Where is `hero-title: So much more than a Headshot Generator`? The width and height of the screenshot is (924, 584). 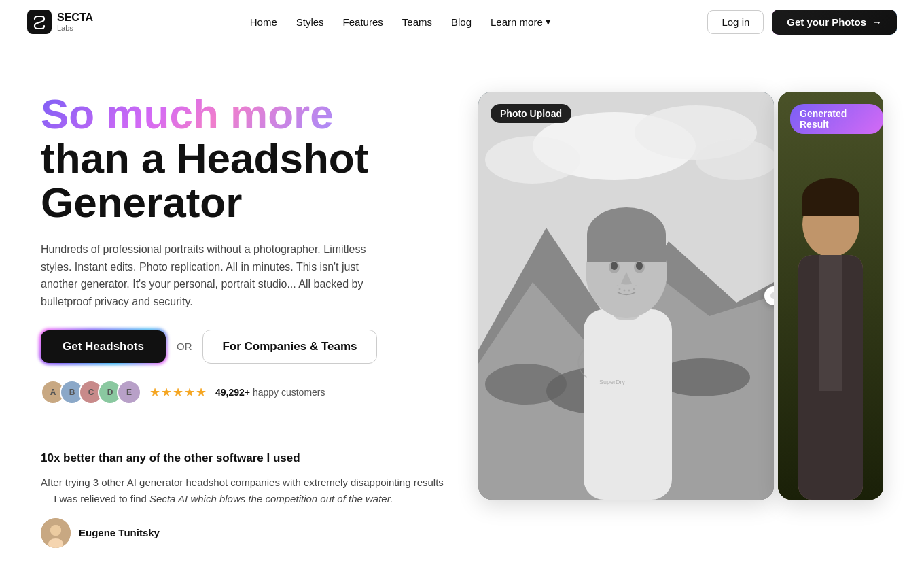 hero-title: So much more than a Headshot Generator is located at coordinates (245, 158).